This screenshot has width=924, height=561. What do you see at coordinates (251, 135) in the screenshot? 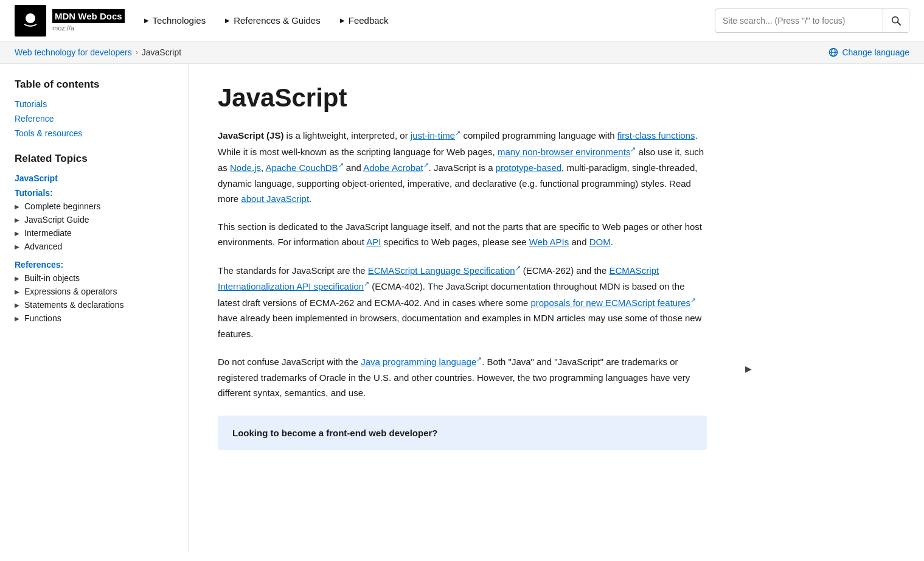
I see `js-bold: JavaScript (JS)` at bounding box center [251, 135].